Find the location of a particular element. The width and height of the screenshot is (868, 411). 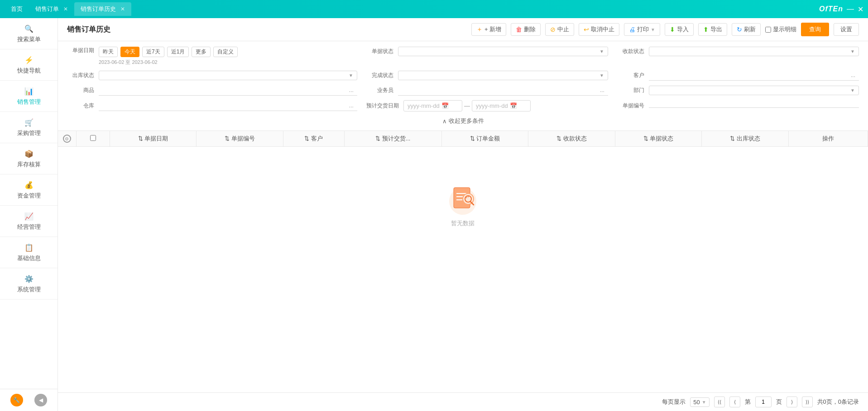

print-button-label: 打印 is located at coordinates (643, 29).